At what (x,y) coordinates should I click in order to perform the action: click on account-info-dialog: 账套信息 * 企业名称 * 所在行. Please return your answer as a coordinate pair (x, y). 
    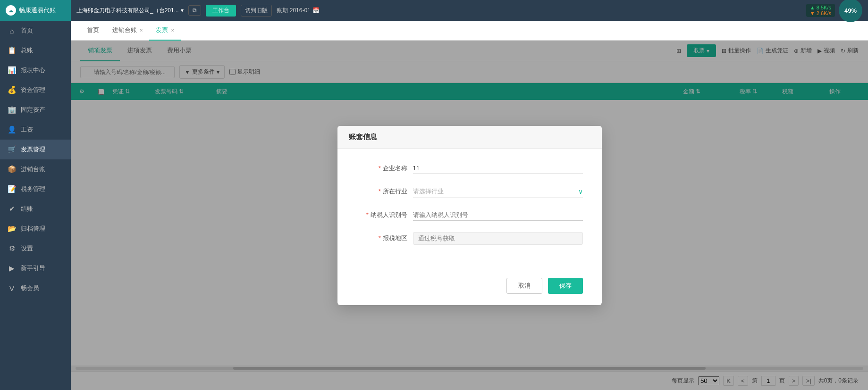
    Looking at the image, I should click on (470, 216).